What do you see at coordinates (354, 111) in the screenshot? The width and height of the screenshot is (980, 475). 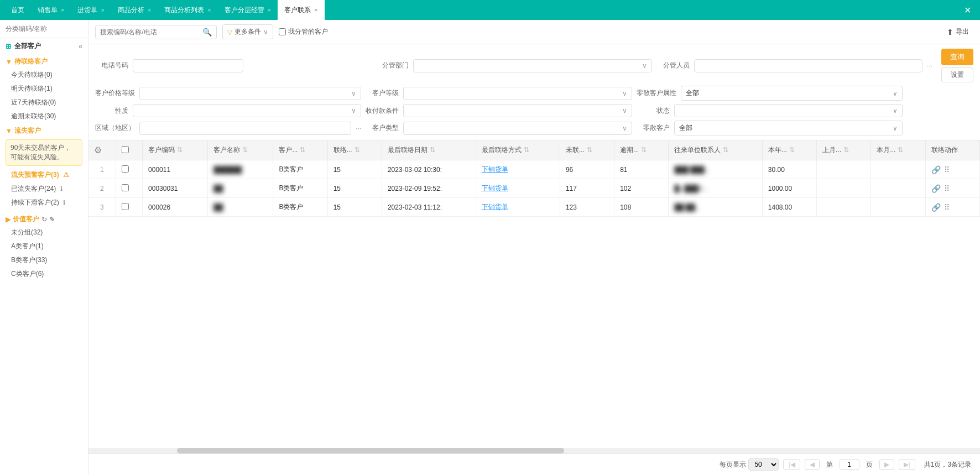 I see `nature-arrow: ∨` at bounding box center [354, 111].